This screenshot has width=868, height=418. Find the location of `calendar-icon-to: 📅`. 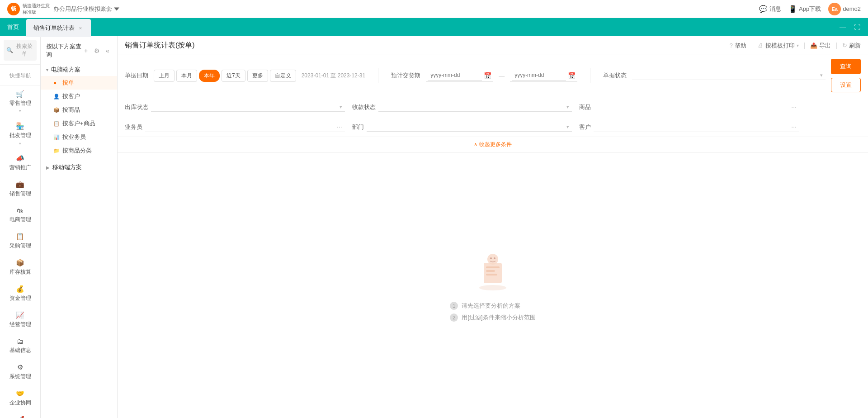

calendar-icon-to: 📅 is located at coordinates (571, 76).